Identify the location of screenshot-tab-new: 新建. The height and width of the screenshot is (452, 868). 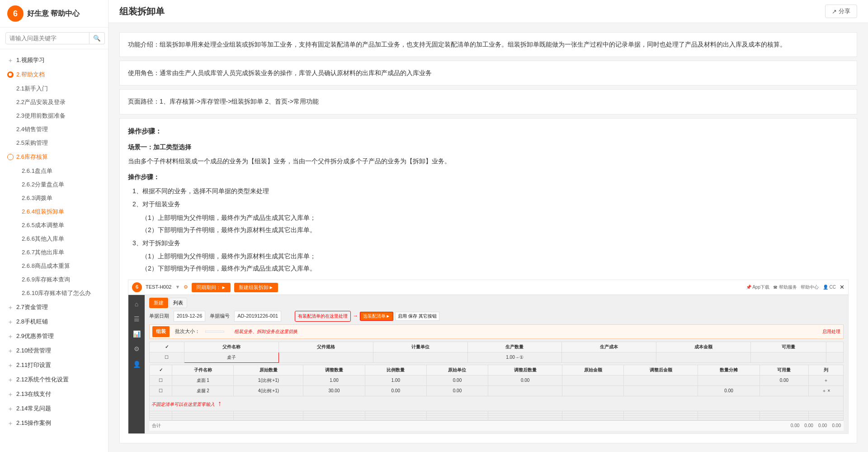
(159, 303).